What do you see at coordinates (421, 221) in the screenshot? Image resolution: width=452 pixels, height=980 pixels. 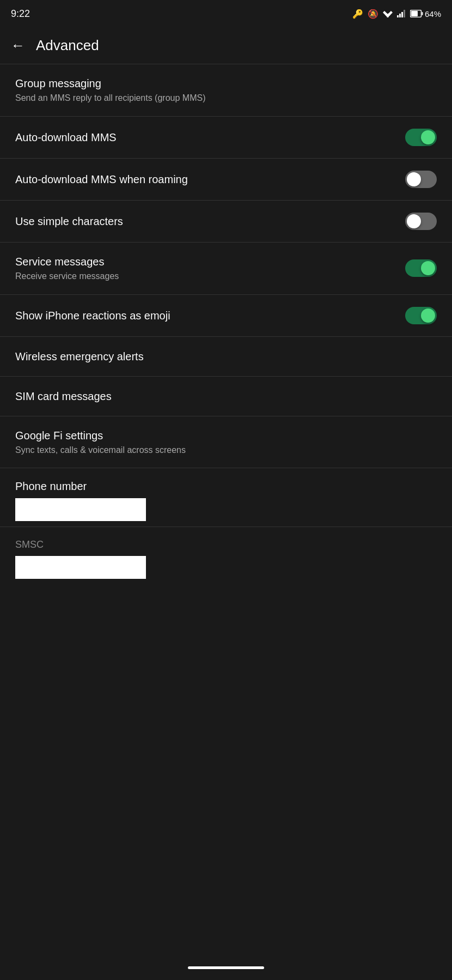 I see `simple-characters-toggle` at bounding box center [421, 221].